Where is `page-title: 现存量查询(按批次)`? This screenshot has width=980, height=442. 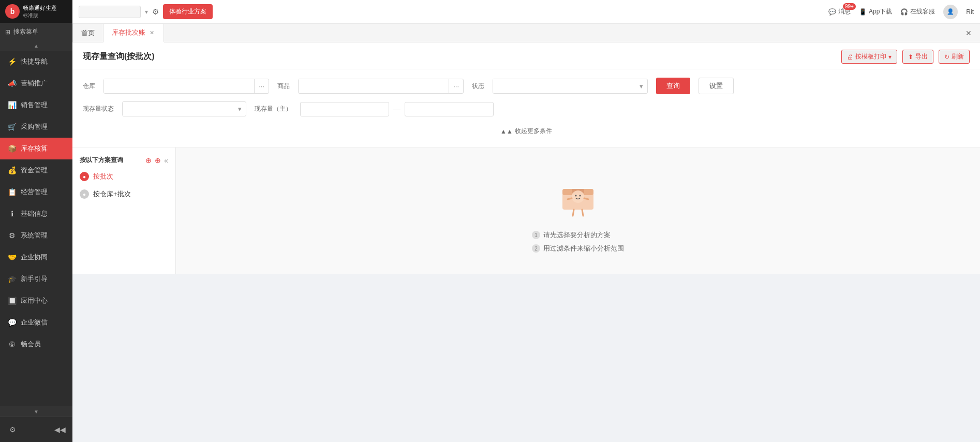 page-title: 现存量查询(按批次) is located at coordinates (119, 57).